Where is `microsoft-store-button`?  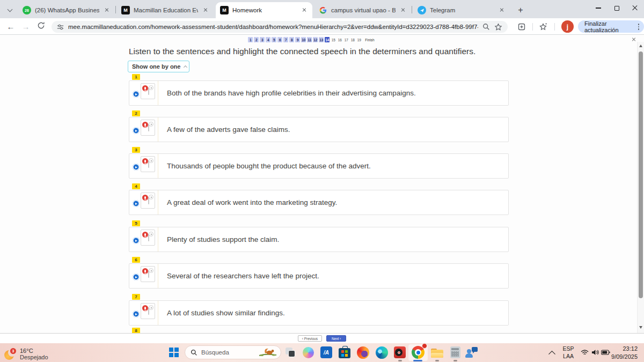 microsoft-store-button is located at coordinates (345, 352).